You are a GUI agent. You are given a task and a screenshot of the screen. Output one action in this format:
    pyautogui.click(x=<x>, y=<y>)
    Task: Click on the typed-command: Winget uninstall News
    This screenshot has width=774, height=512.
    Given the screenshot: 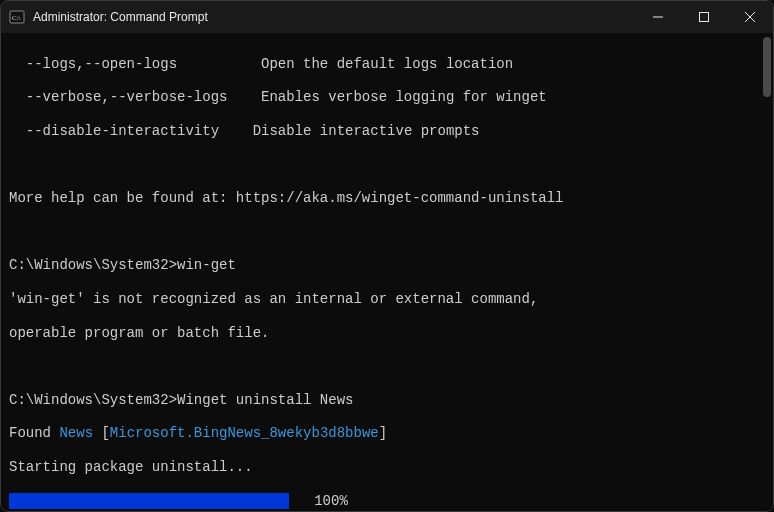 What is the action you would take?
    pyautogui.click(x=265, y=400)
    